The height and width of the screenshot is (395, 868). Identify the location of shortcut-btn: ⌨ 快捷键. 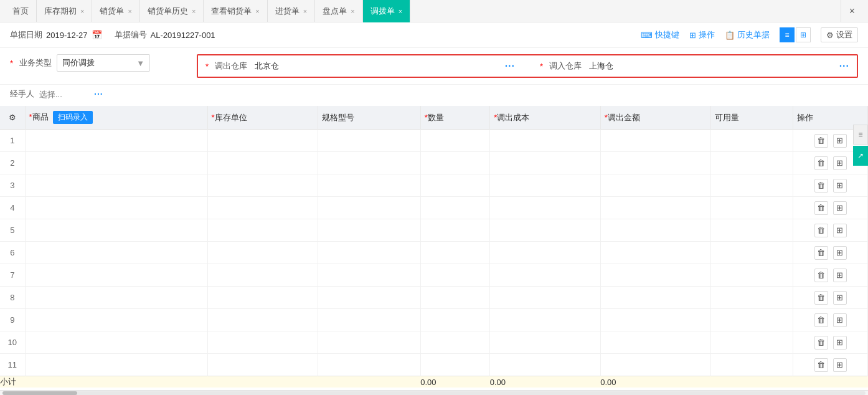
(660, 35).